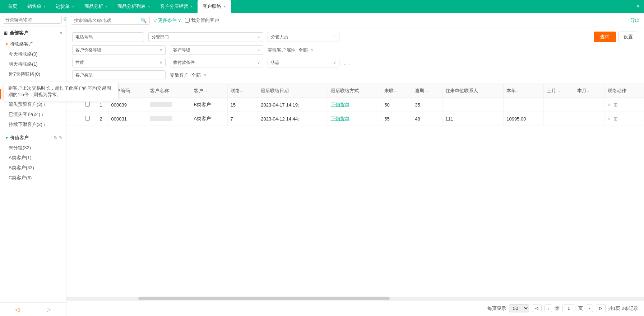  I want to click on export-icon: ↑, so click(629, 20).